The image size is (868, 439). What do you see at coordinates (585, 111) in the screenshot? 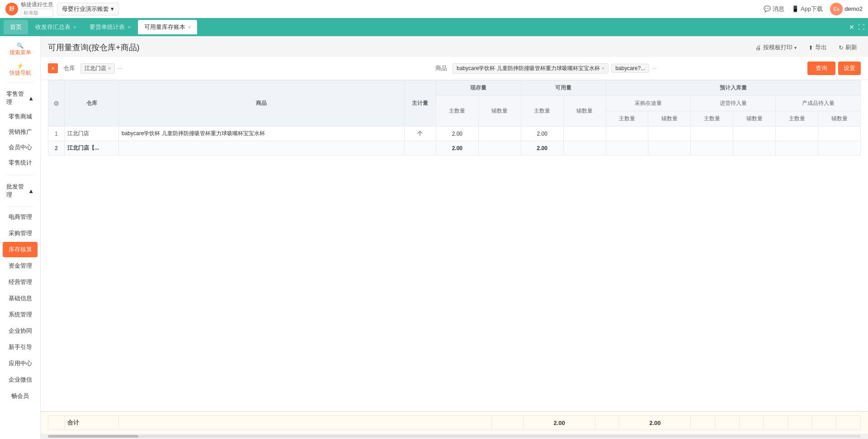
I see `th-available-aux: 辅数量` at bounding box center [585, 111].